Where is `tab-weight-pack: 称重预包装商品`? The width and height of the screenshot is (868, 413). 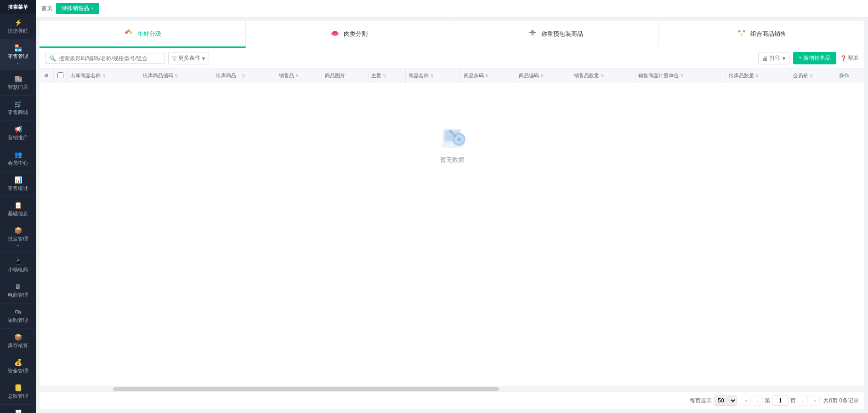
tab-weight-pack: 称重预包装商品 is located at coordinates (555, 34).